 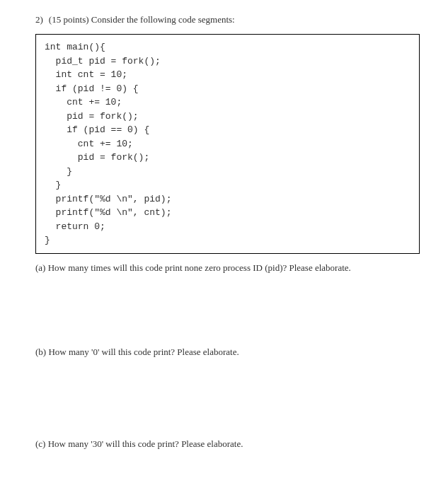 What do you see at coordinates (228, 352) in the screenshot?
I see `sub-question-b: (b) How many '0' will this code print? P…` at bounding box center [228, 352].